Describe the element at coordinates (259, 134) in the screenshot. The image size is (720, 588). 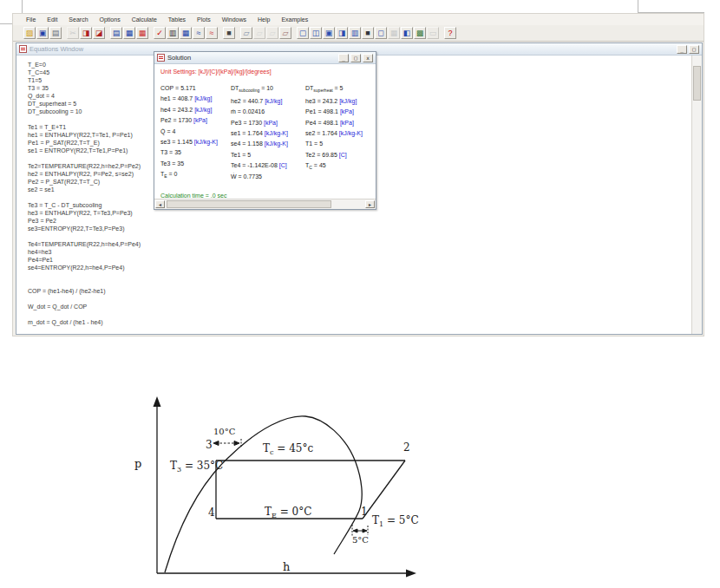
I see `solution-entry: se1 = 1.764 [kJ/kg-K]` at that location.